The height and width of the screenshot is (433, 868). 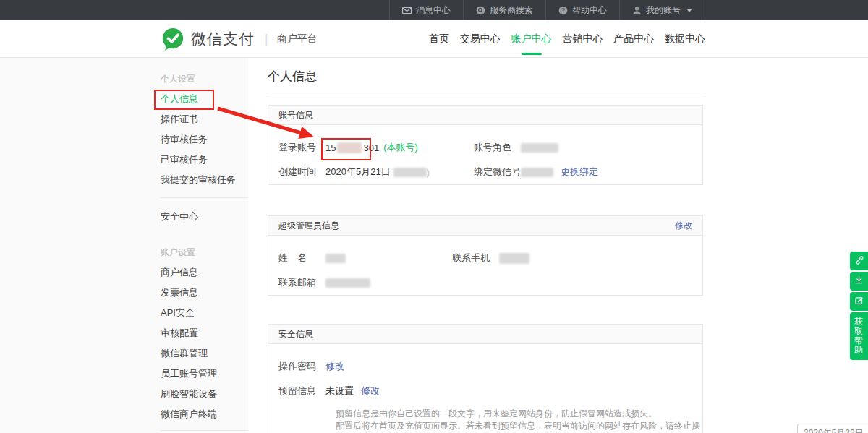 I want to click on portal-name: 商户平台, so click(x=297, y=39).